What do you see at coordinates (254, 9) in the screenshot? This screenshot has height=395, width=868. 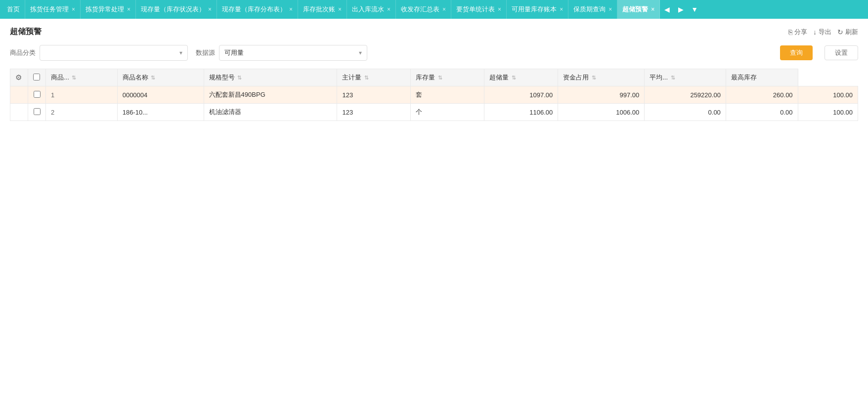 I see `nav-label: 现存量（库存分布表）` at bounding box center [254, 9].